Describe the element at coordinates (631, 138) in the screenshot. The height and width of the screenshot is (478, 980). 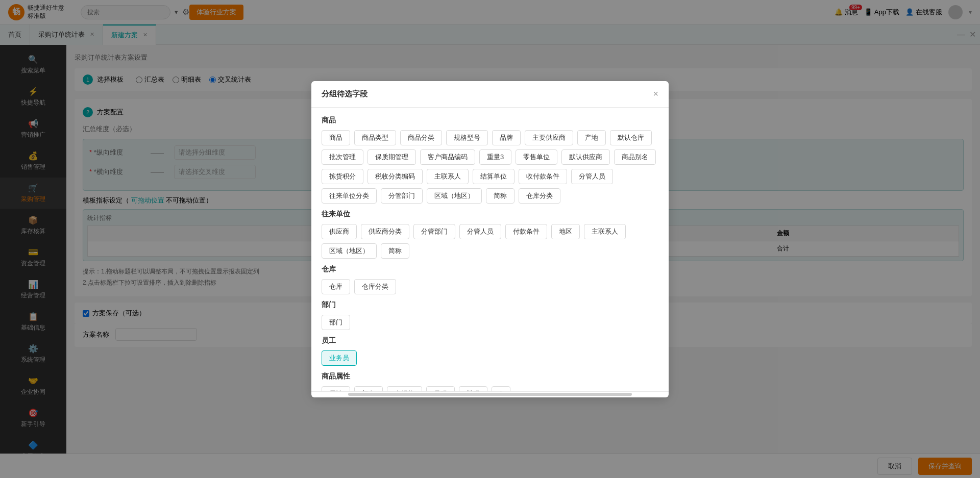
I see `field-chip-0-7: 默认仓库` at that location.